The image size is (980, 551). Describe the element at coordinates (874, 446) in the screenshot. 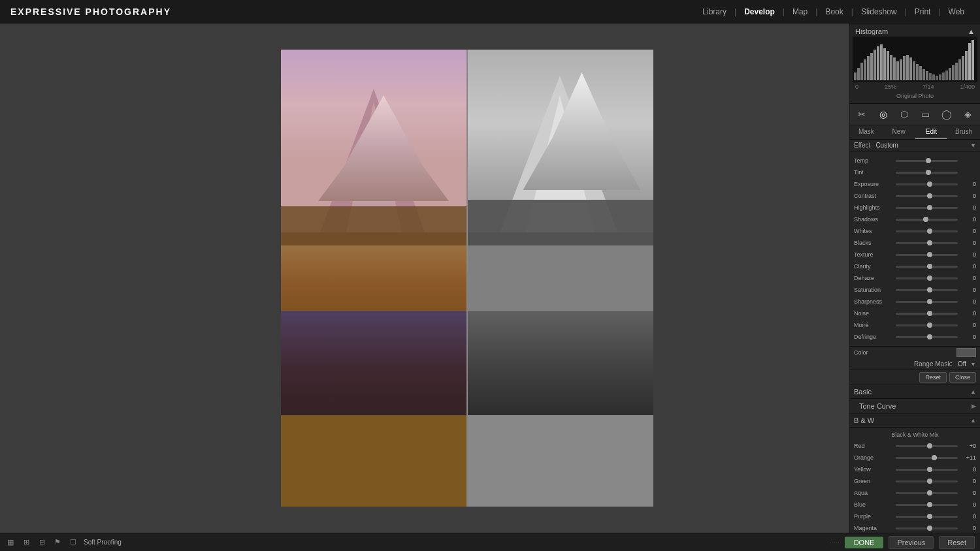

I see `bw-red-label: Red` at that location.